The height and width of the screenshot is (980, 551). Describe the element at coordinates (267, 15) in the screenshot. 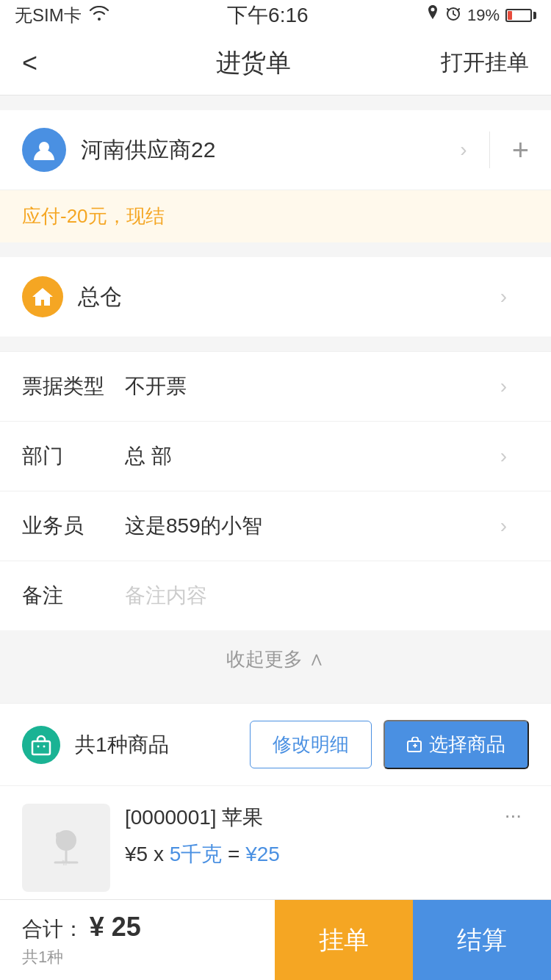

I see `status-time: 下午6:16` at that location.